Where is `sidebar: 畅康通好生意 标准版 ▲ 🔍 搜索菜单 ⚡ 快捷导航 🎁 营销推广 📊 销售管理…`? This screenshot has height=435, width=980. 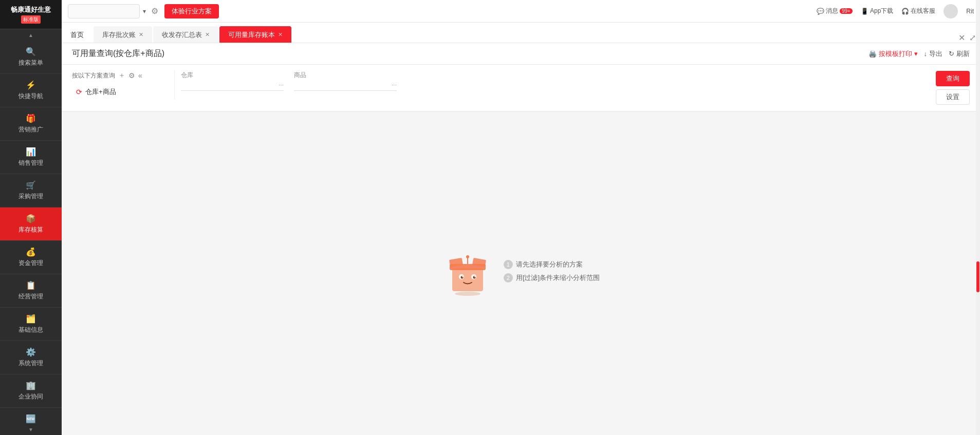 sidebar: 畅康通好生意 标准版 ▲ 🔍 搜索菜单 ⚡ 快捷导航 🎁 营销推广 📊 销售管理… is located at coordinates (31, 218).